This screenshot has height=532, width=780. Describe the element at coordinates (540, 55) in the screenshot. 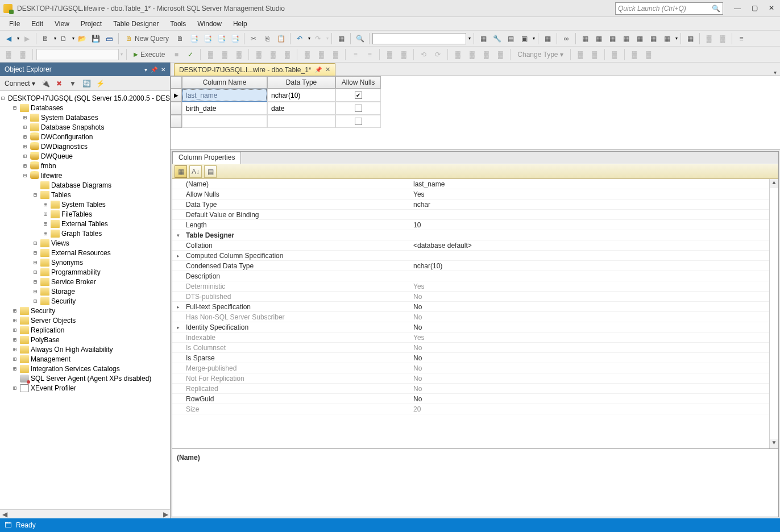

I see `change-type-button: Change Type ▾` at that location.